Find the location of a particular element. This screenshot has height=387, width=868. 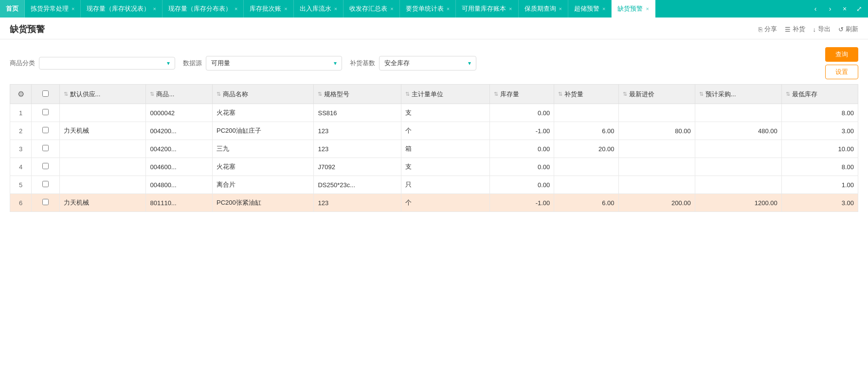

nav-tab-receipt-summary-close: × is located at coordinates (392, 9).